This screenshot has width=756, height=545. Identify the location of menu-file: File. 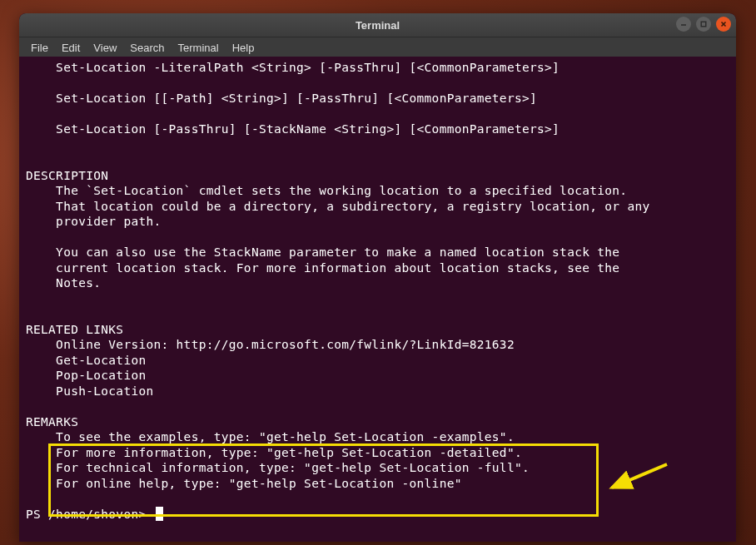
(40, 48).